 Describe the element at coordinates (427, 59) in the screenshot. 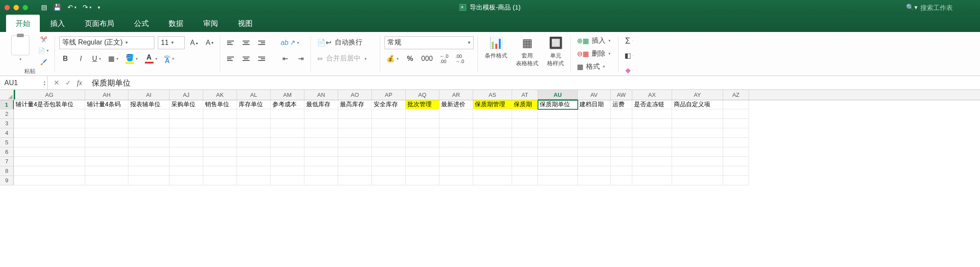

I see `comma-style-button: 000` at that location.